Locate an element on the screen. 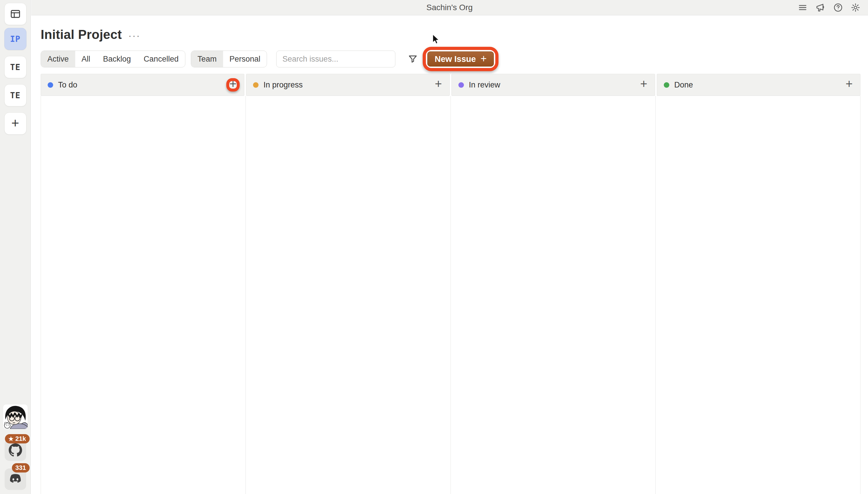 This screenshot has height=494, width=868. page-title: Initial Project is located at coordinates (81, 35).